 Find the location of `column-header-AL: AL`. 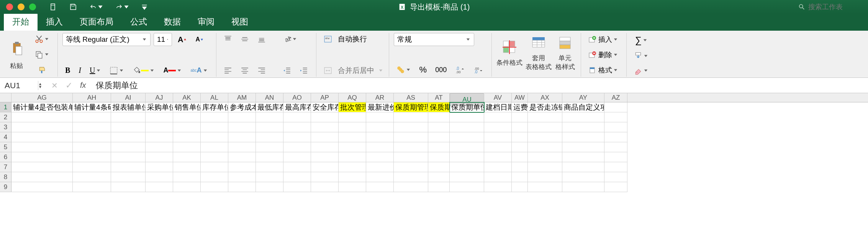

column-header-AL: AL is located at coordinates (215, 97).